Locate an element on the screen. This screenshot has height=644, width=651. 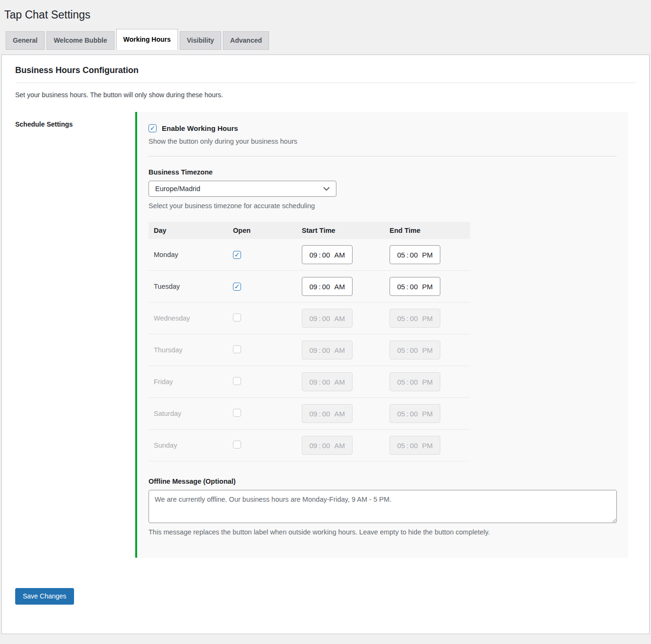
schedule-row: Sunday ✓ 09:00AM 05:00PM is located at coordinates (309, 446).